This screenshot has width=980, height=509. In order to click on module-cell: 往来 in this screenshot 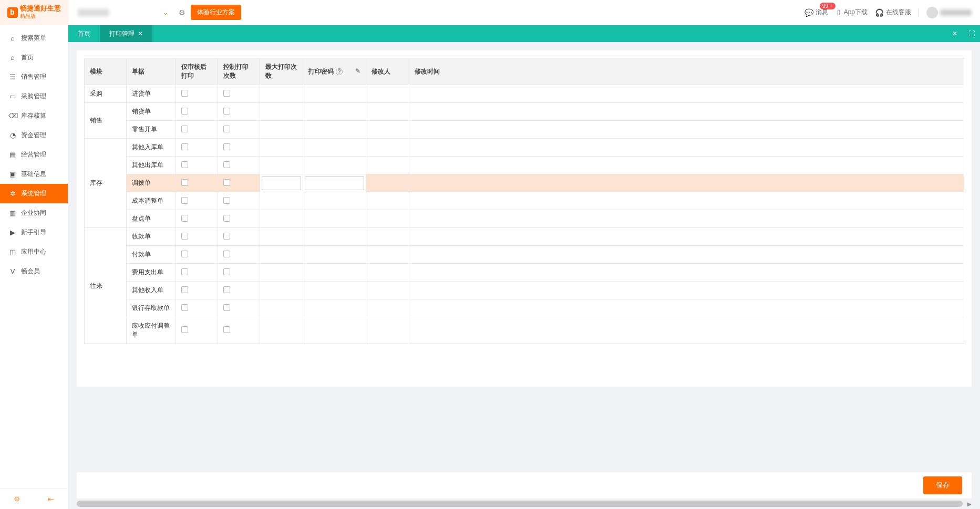, I will do `click(106, 286)`.